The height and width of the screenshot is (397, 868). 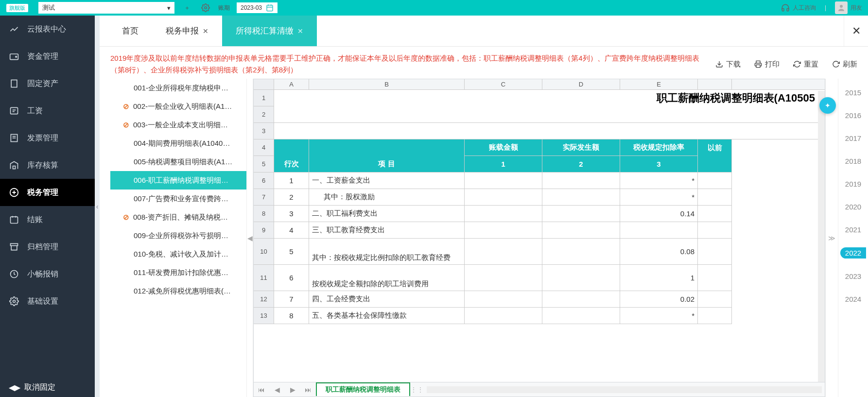 I want to click on user-menu: 用友, so click(x=849, y=8).